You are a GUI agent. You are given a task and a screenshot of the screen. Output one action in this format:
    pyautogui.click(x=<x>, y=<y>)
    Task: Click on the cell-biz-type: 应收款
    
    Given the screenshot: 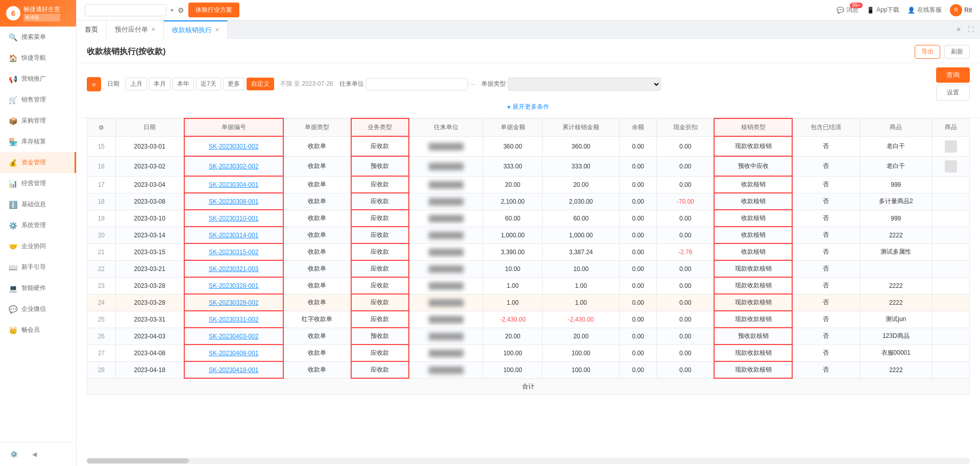 What is the action you would take?
    pyautogui.click(x=380, y=370)
    